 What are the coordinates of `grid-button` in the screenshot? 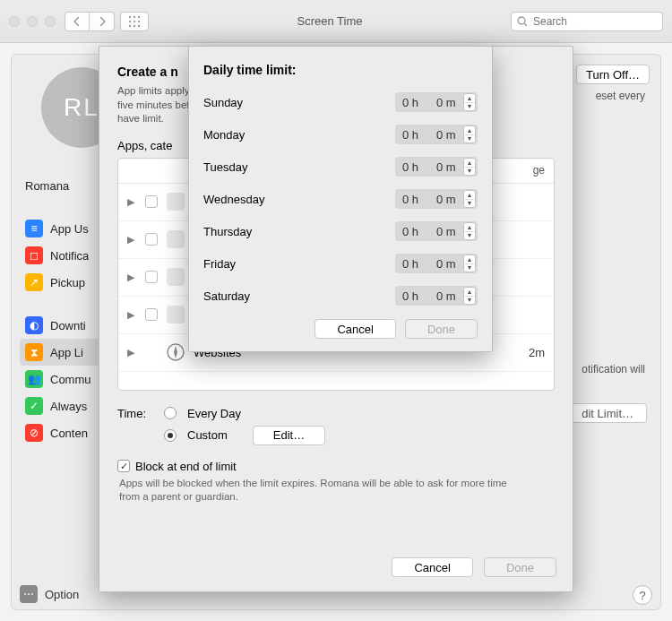 It's located at (134, 22).